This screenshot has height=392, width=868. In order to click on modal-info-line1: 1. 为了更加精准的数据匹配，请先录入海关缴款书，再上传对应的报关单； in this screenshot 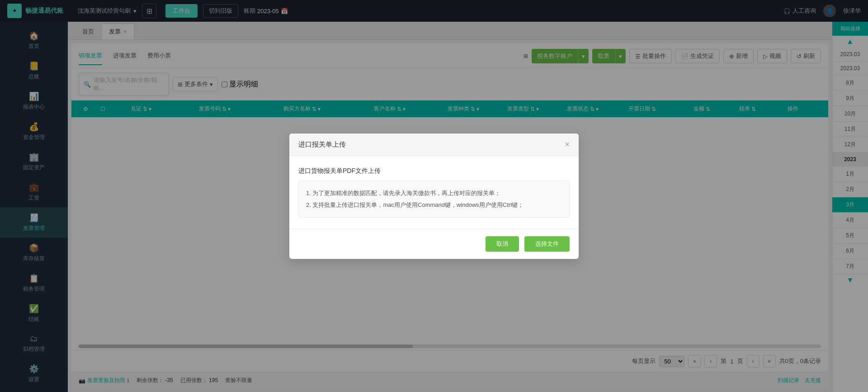, I will do `click(434, 193)`.